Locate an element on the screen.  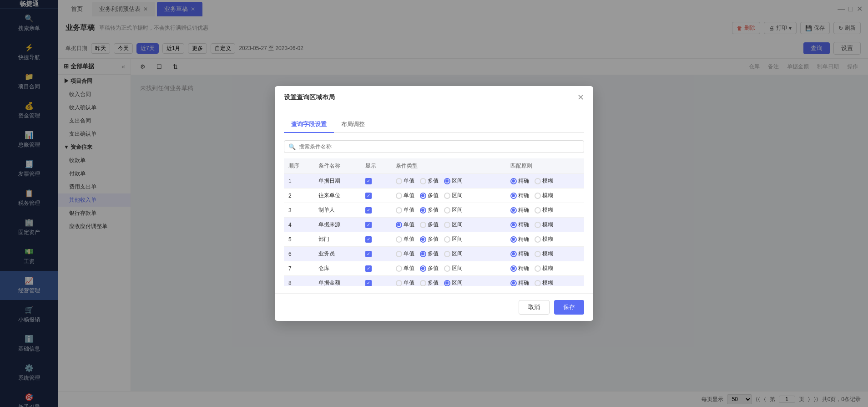
search-box: 🔍 is located at coordinates (434, 147).